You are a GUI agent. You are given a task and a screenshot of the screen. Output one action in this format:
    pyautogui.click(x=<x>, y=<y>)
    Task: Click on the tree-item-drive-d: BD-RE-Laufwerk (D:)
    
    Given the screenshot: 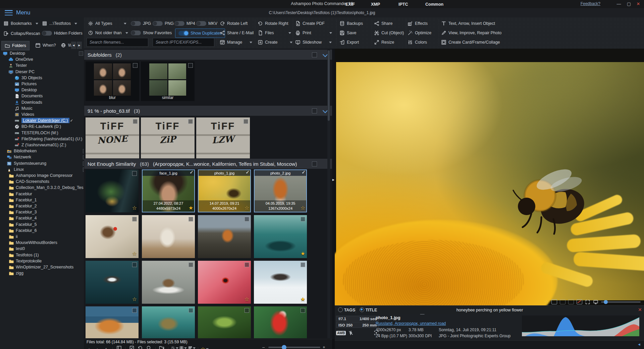 What is the action you would take?
    pyautogui.click(x=49, y=127)
    